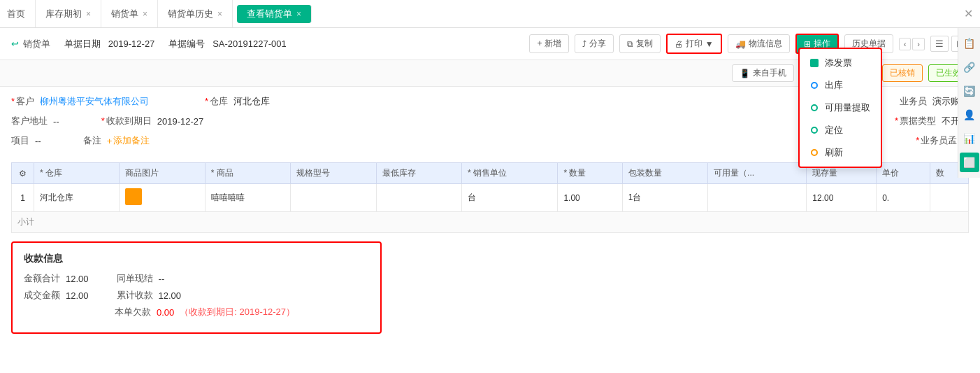 The height and width of the screenshot is (373, 980). Describe the element at coordinates (840, 153) in the screenshot. I see `refresh-item: 刷新` at that location.